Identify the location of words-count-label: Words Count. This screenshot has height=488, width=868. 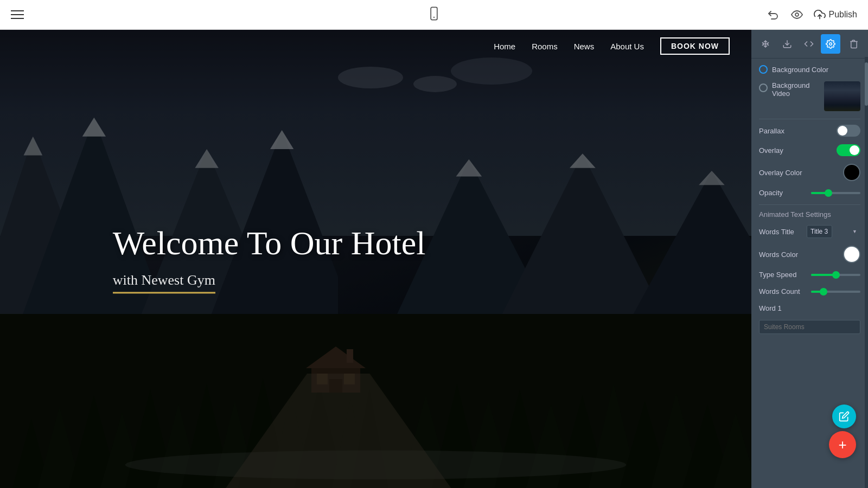
(781, 292).